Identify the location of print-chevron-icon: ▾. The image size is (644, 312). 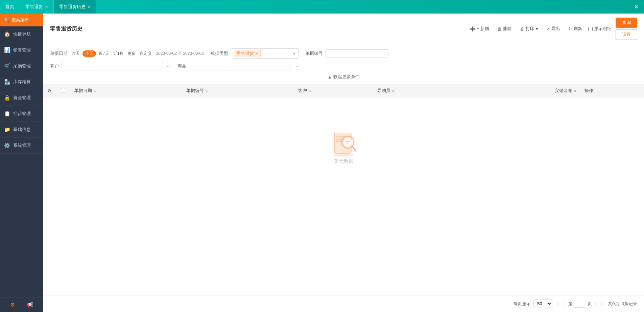
(537, 29).